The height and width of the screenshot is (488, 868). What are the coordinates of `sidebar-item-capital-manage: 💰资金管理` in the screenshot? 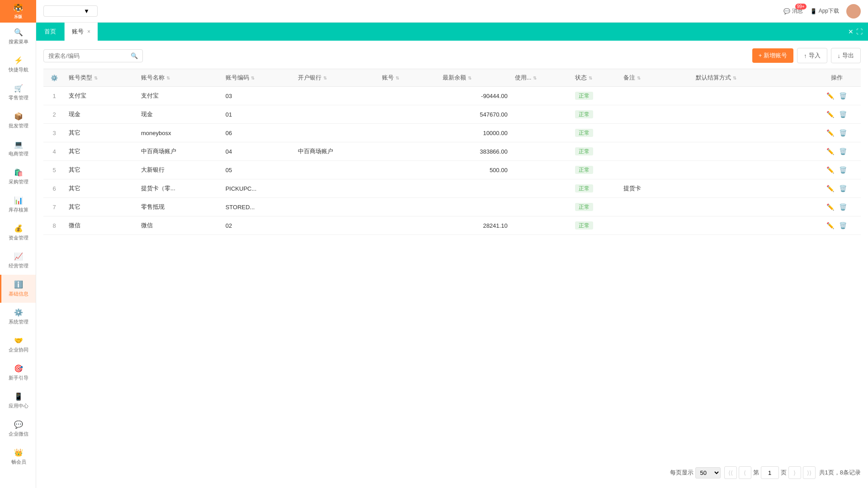 It's located at (18, 233).